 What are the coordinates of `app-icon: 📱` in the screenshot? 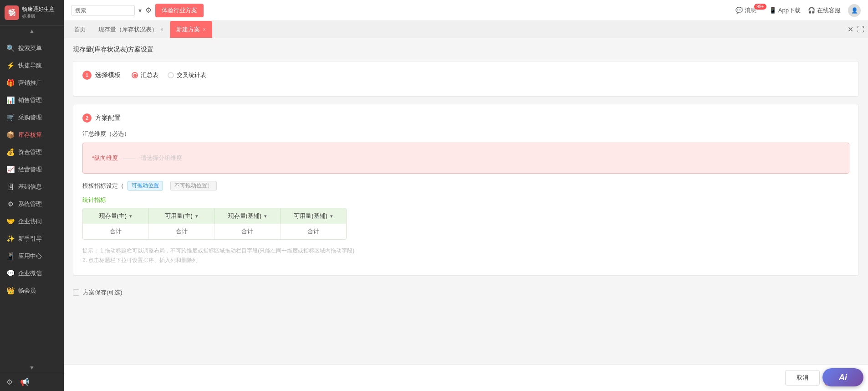 It's located at (773, 10).